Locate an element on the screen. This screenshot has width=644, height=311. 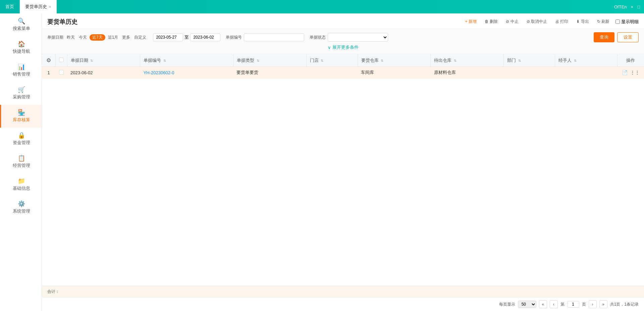
sidebar-item-basic-label: 基础信息 is located at coordinates (21, 188).